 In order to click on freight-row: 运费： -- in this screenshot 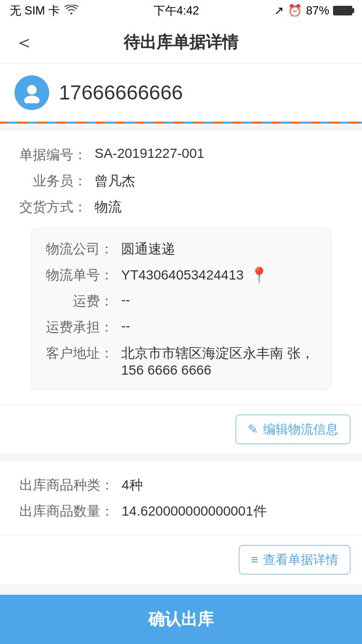, I will do `click(181, 301)`.